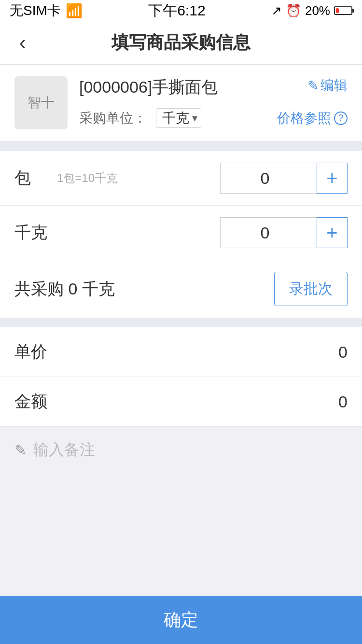 Image resolution: width=362 pixels, height=644 pixels. I want to click on batch-button: 录批次, so click(311, 289).